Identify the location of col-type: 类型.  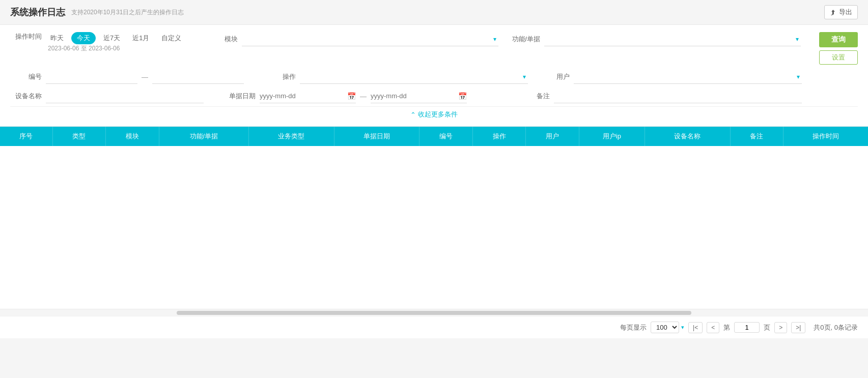
(79, 136).